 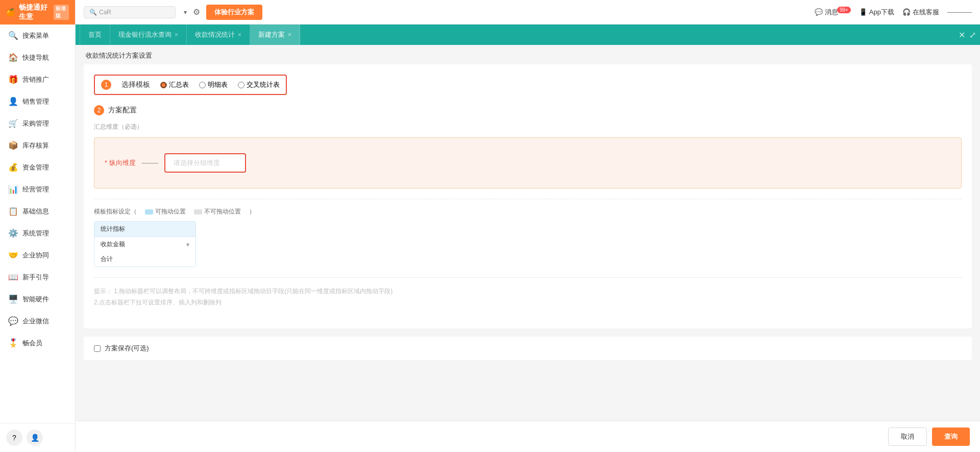 I want to click on sidebar-item-marketing: 🎁营销推广, so click(x=38, y=80).